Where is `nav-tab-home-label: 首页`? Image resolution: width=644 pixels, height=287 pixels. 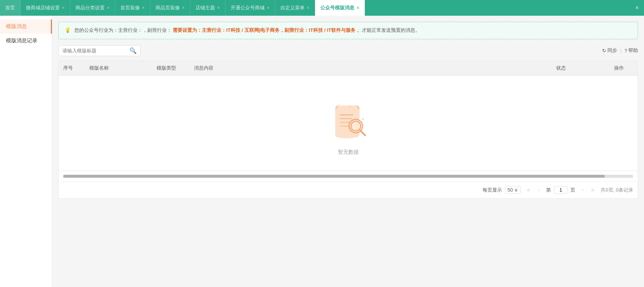
nav-tab-home-label: 首页 is located at coordinates (10, 8).